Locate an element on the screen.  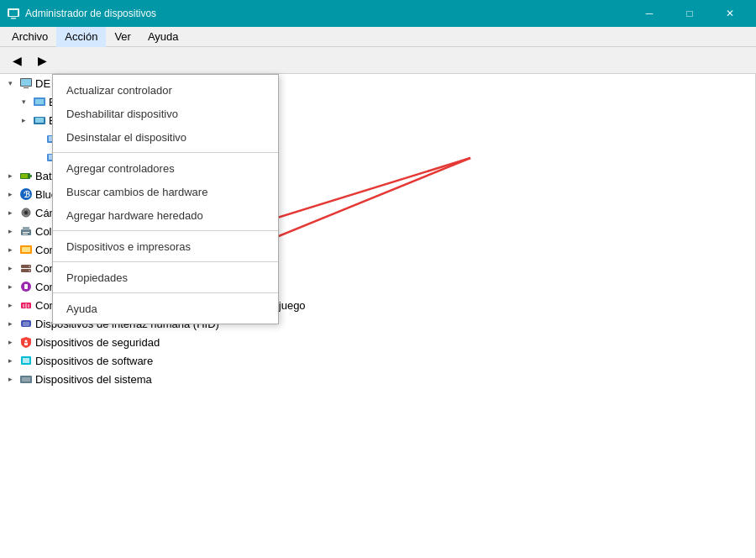
bluetooth-icon: ℬ is located at coordinates (26, 194).